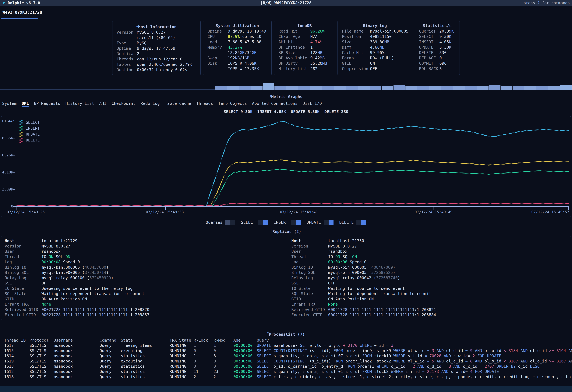 The height and width of the screenshot is (392, 572). I want to click on data-row: Chkpt AgeN/A, so click(305, 37).